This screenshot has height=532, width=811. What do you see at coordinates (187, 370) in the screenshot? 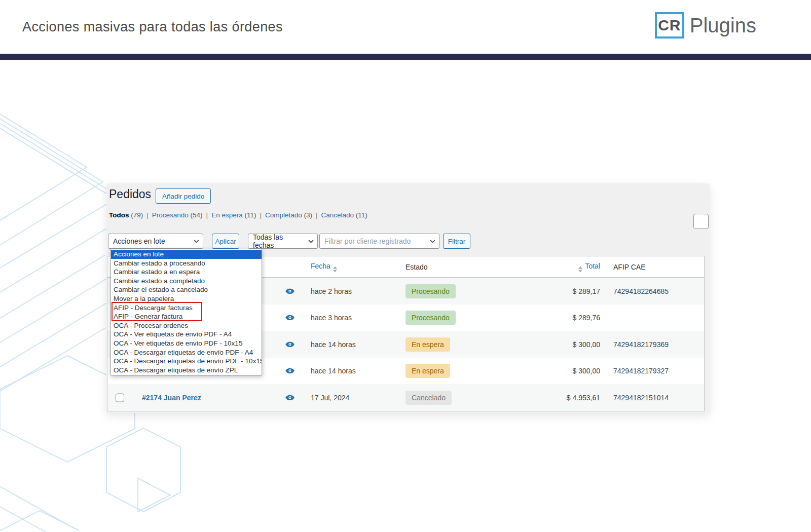
I see `dropdown-option: OCA - Descargar etiquetas de envío ZPL` at bounding box center [187, 370].